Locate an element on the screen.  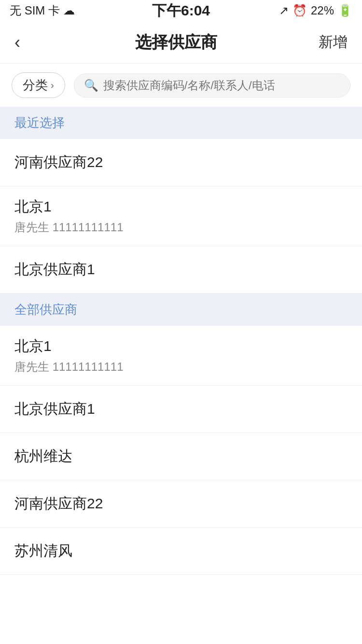
list-item: 杭州维达 is located at coordinates (181, 457).